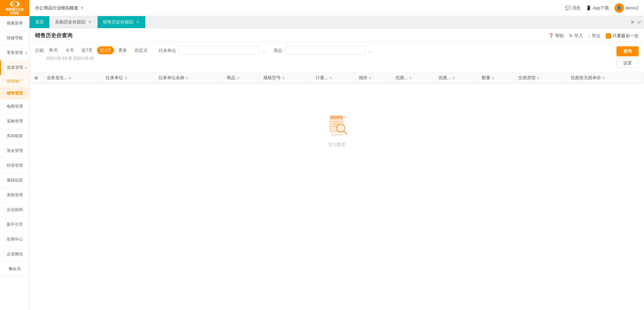 This screenshot has height=310, width=644. What do you see at coordinates (496, 78) in the screenshot?
I see `th-quantity: 数量` at bounding box center [496, 78].